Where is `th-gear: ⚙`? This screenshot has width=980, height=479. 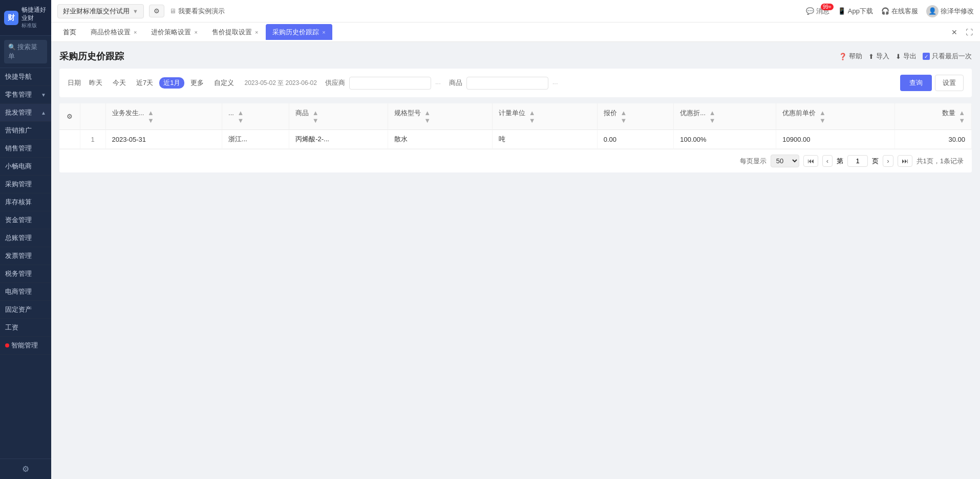 th-gear: ⚙ is located at coordinates (70, 117).